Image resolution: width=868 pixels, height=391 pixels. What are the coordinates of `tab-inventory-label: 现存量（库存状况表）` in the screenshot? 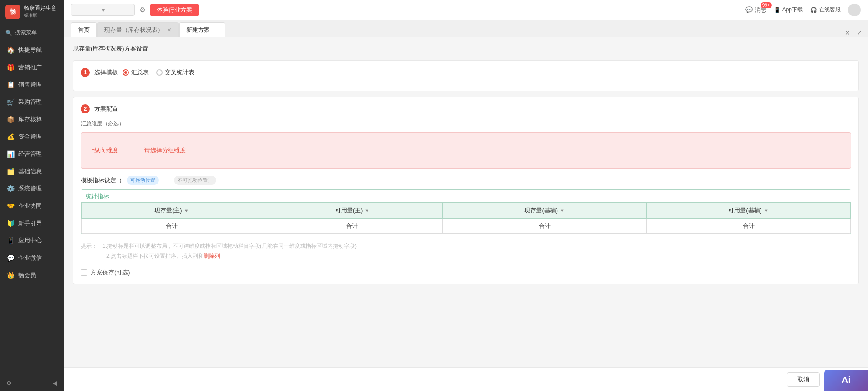 It's located at (134, 30).